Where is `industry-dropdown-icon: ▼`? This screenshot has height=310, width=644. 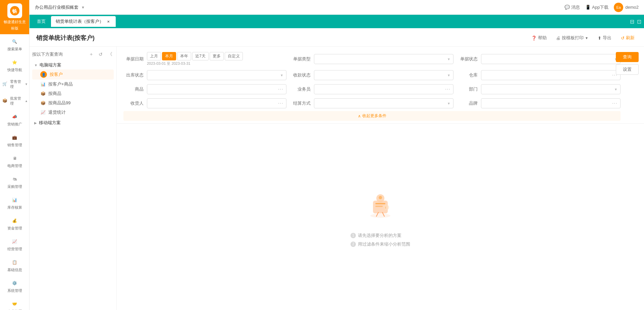
industry-dropdown-icon: ▼ is located at coordinates (83, 7).